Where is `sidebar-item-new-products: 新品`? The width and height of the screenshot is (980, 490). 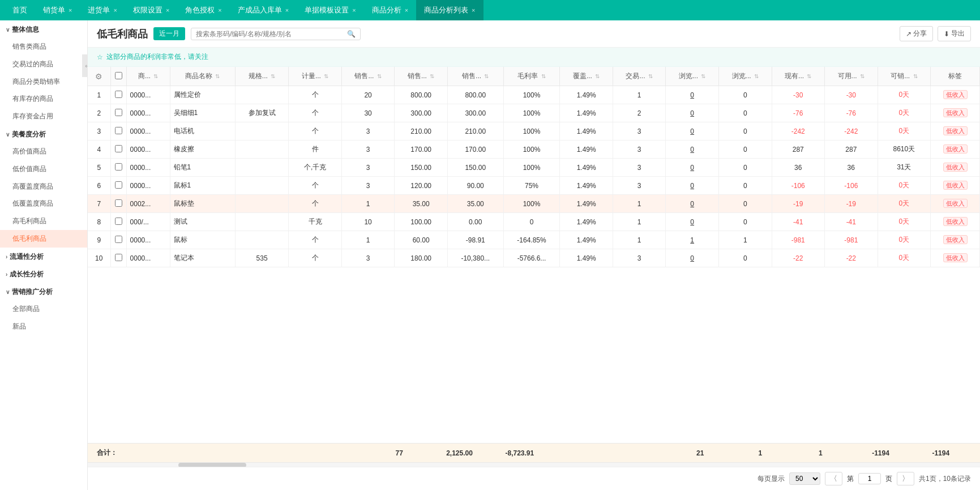 sidebar-item-new-products: 新品 is located at coordinates (44, 326).